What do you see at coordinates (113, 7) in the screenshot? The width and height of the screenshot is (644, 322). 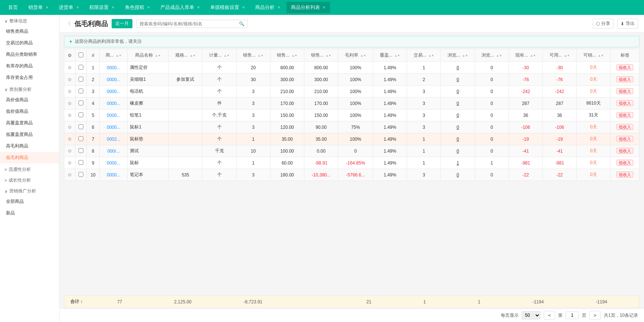 I see `close-permission-settings: ×` at bounding box center [113, 7].